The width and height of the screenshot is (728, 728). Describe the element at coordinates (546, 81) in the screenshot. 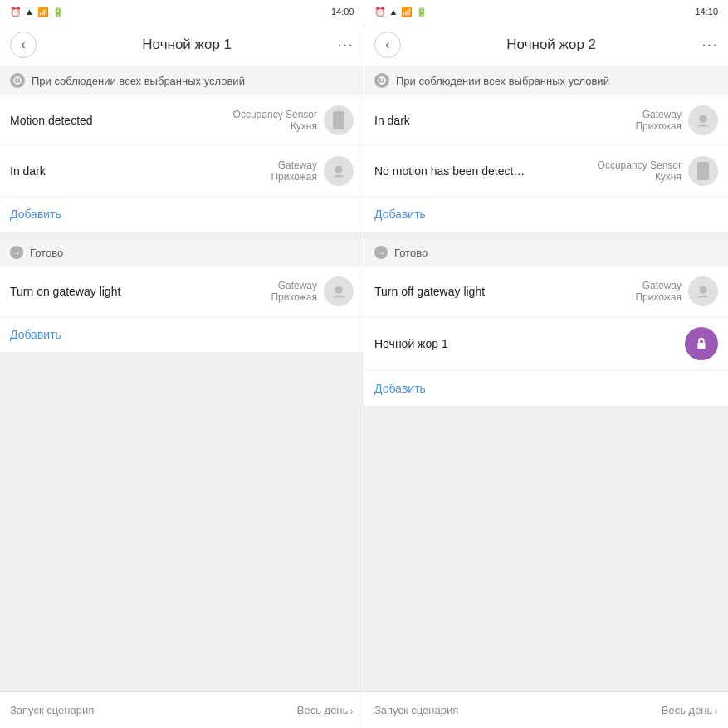

I see `conditions-header-2: При соблюдении всех выбранных условий` at that location.